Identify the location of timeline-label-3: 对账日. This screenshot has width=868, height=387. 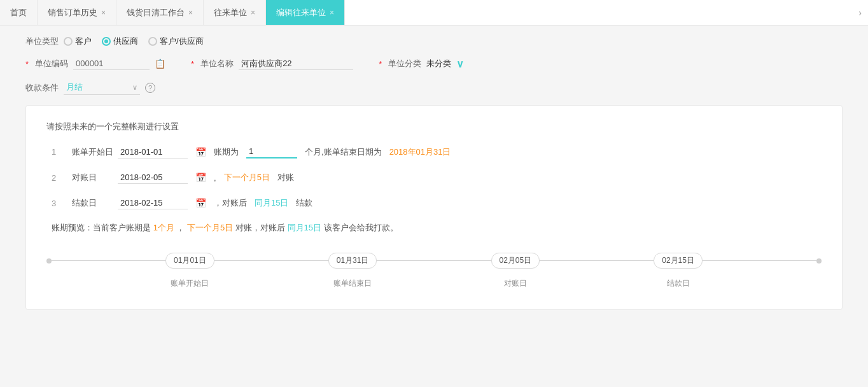
(515, 284).